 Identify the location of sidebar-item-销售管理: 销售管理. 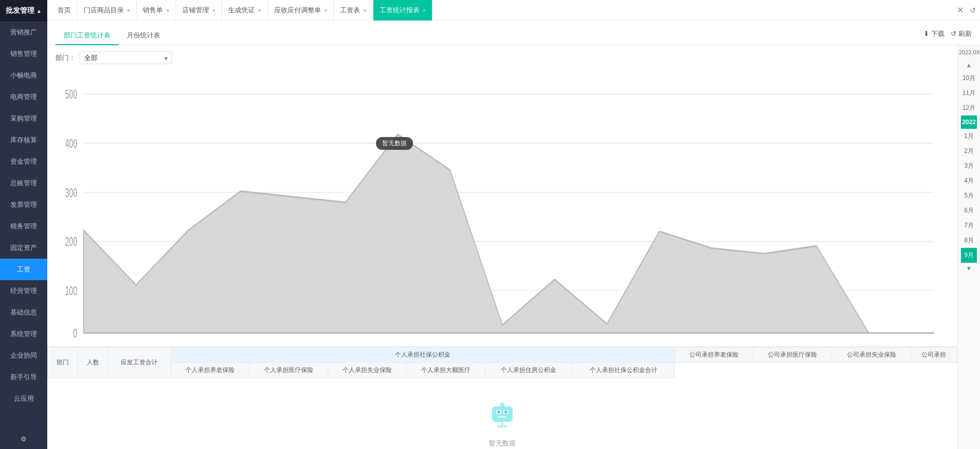
(24, 54).